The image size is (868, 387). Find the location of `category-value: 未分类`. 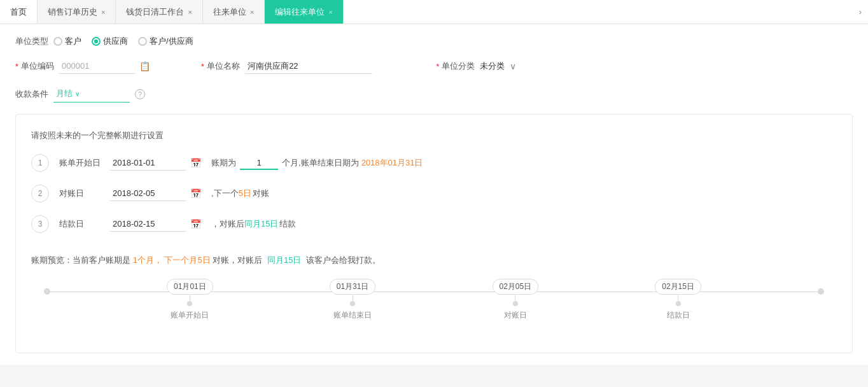

category-value: 未分类 is located at coordinates (493, 66).